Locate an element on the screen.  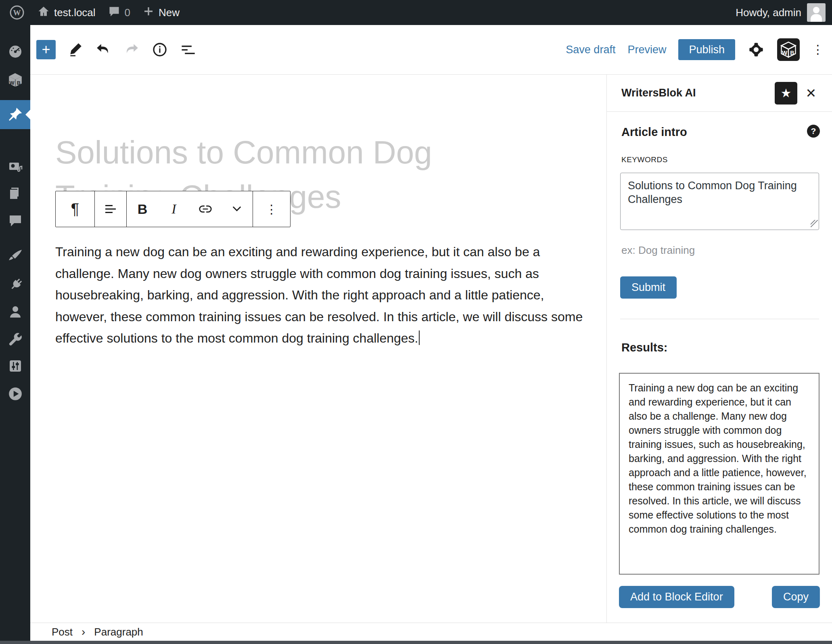
info-icon is located at coordinates (160, 50).